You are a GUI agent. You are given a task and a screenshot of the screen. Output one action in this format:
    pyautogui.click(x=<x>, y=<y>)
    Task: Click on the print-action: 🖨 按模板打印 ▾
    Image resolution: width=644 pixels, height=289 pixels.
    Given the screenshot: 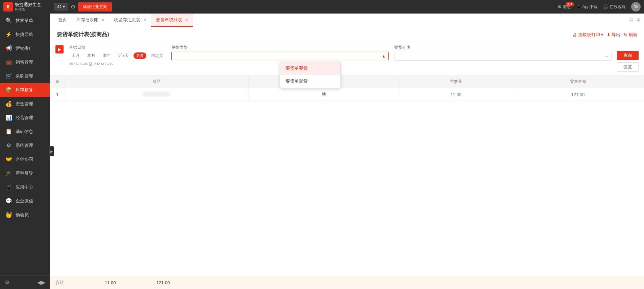 What is the action you would take?
    pyautogui.click(x=588, y=35)
    